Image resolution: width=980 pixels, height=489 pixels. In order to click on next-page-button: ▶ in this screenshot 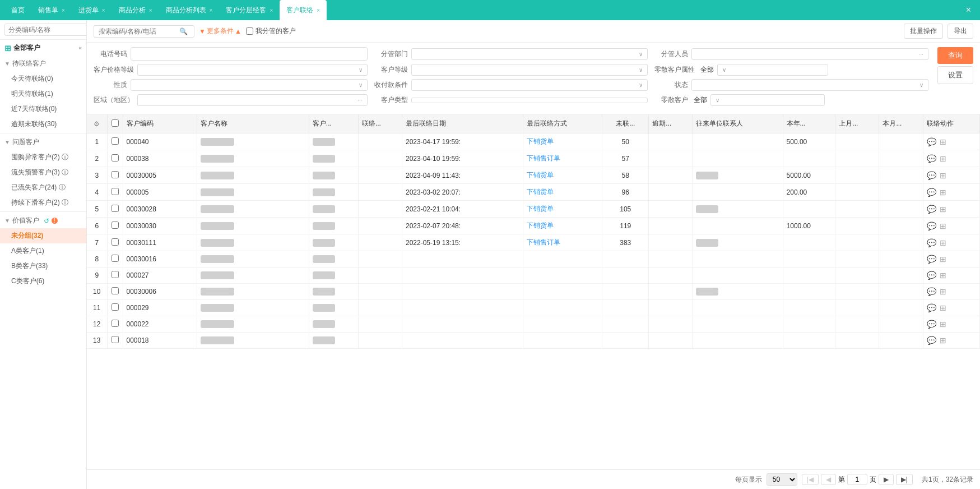, I will do `click(886, 479)`.